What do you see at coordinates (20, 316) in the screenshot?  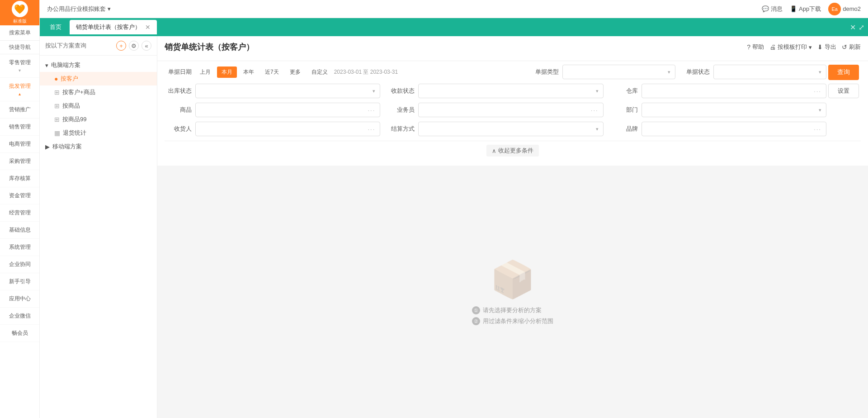 I see `sidebar-item-wechat: 企业微信` at bounding box center [20, 316].